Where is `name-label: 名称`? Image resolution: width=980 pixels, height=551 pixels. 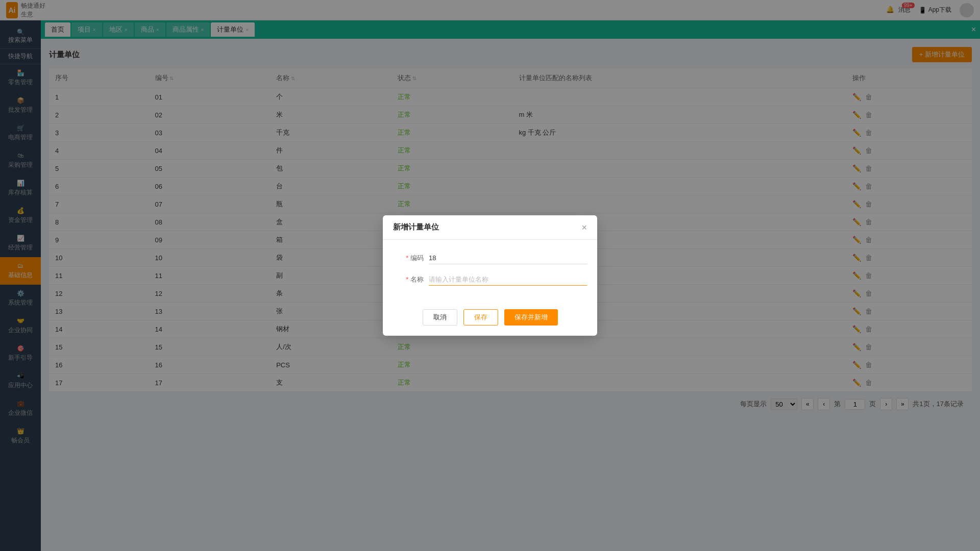
name-label: 名称 is located at coordinates (408, 280).